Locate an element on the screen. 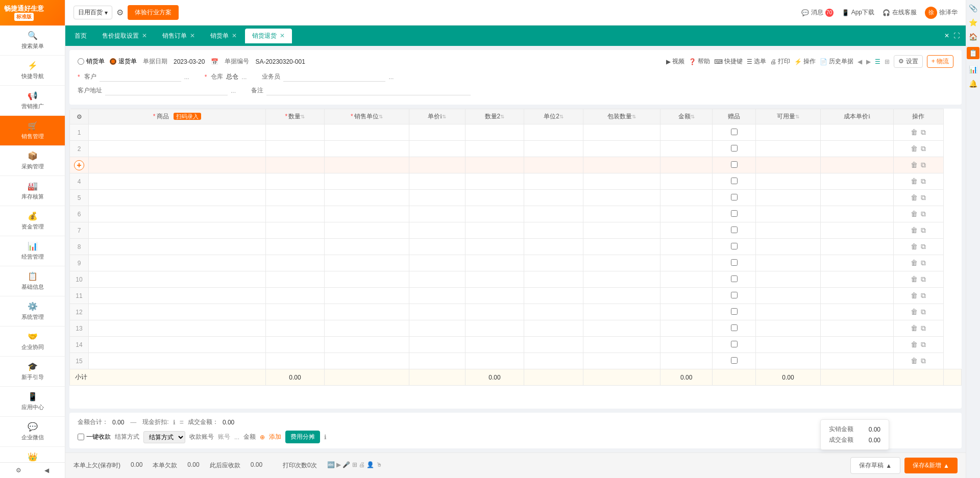  industry-select: 日用百货 ▾ is located at coordinates (93, 12).